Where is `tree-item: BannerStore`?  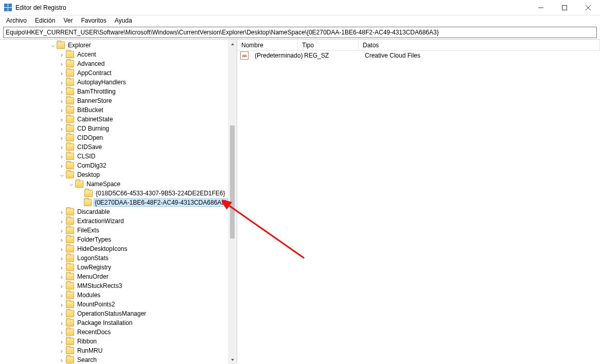
tree-item: BannerStore is located at coordinates (114, 101).